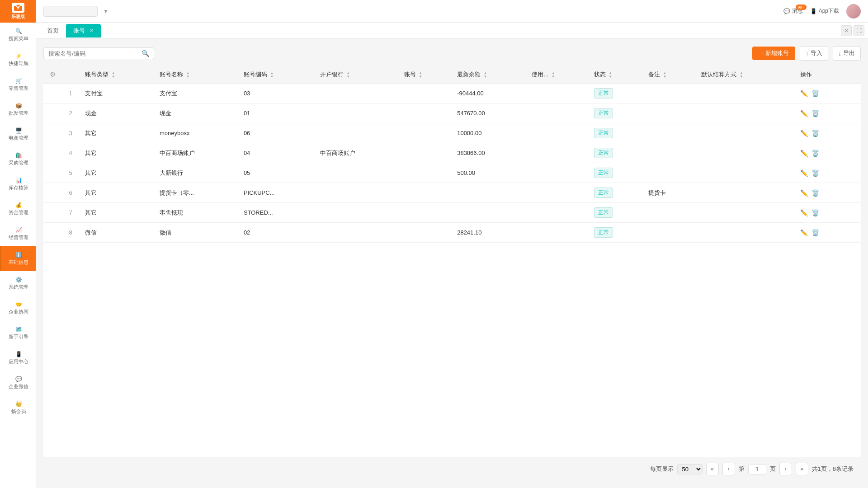 This screenshot has height=488, width=868. Describe the element at coordinates (18, 333) in the screenshot. I see `sidebar-item-new-guide: 🗺️ 新手引导` at that location.